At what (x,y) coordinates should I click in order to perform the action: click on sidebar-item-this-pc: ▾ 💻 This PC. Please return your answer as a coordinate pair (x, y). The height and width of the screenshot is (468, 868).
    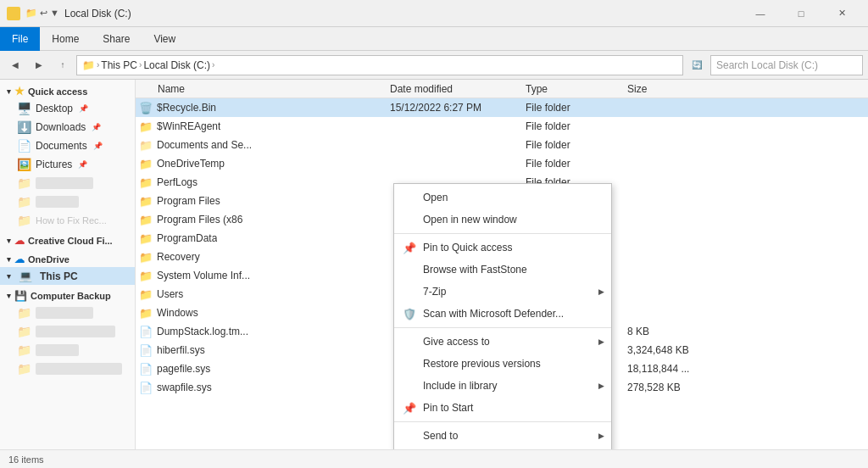
    Looking at the image, I should click on (68, 276).